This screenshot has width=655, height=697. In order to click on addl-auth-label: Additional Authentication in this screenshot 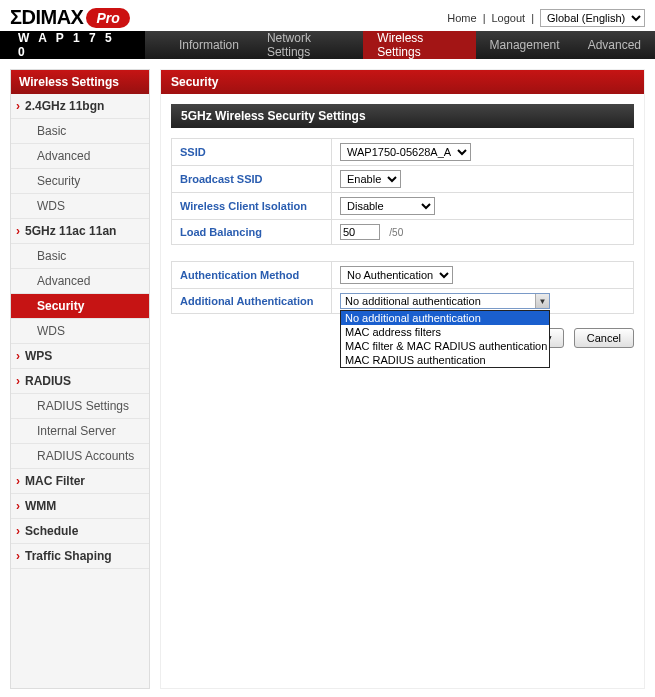, I will do `click(252, 302)`.